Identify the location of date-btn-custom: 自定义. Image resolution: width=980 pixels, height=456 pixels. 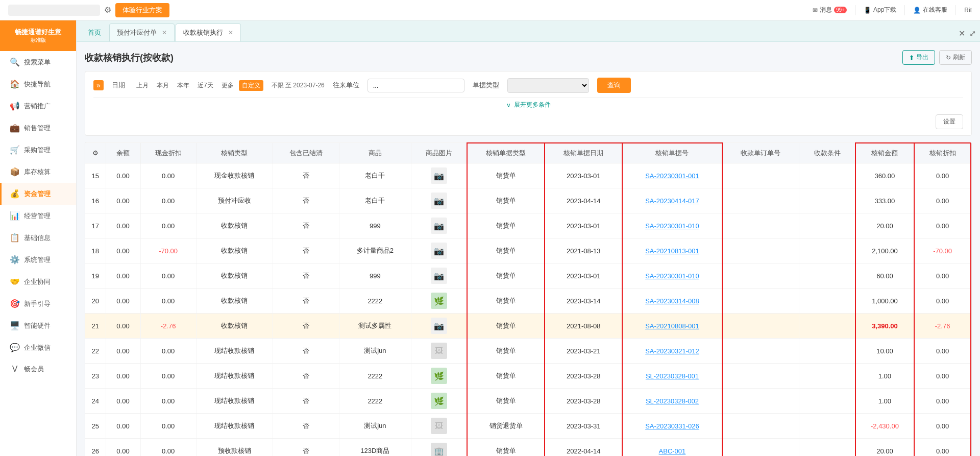
(251, 86).